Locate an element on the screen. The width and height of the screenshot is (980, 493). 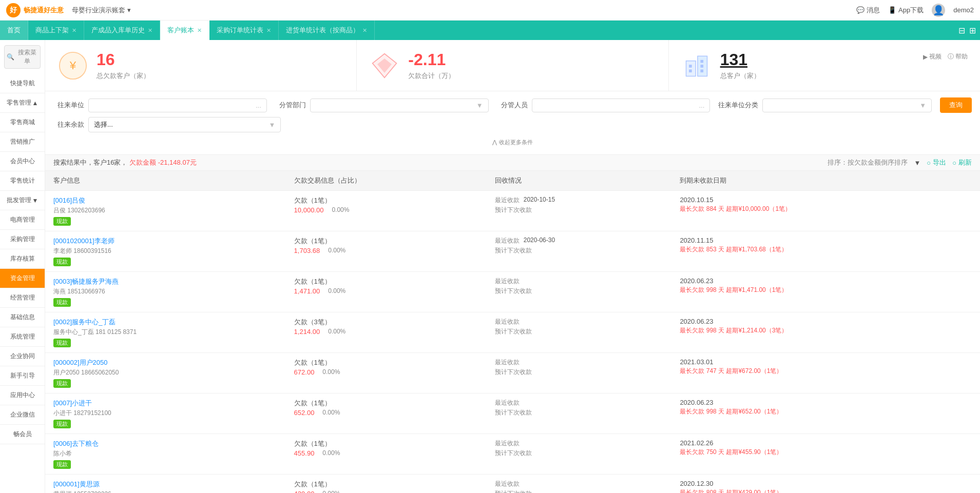
tab-product-shelf-close: ✕ is located at coordinates (74, 31).